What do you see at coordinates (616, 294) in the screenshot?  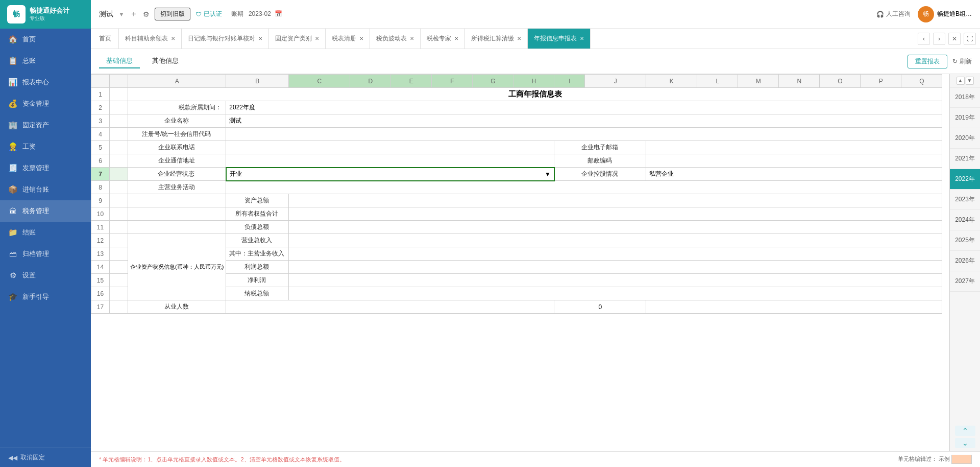 I see `cell-16-tax-value` at bounding box center [616, 294].